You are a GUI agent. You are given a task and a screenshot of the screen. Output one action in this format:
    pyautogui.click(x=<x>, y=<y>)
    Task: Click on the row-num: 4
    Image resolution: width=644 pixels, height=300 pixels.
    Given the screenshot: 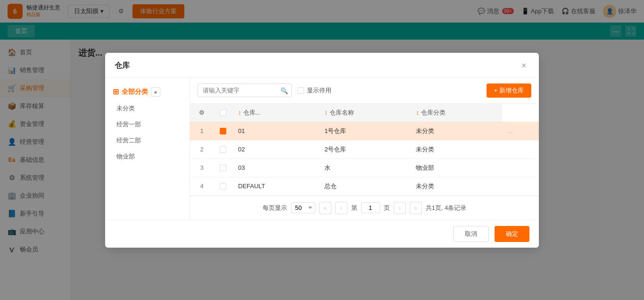 What is the action you would take?
    pyautogui.click(x=202, y=186)
    